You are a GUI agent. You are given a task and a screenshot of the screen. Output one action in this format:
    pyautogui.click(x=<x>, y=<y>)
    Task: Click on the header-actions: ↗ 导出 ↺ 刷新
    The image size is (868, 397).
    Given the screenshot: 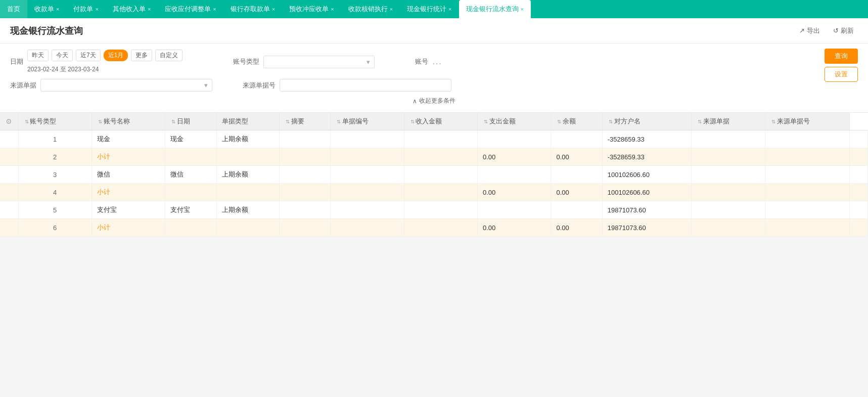 What is the action you would take?
    pyautogui.click(x=827, y=31)
    